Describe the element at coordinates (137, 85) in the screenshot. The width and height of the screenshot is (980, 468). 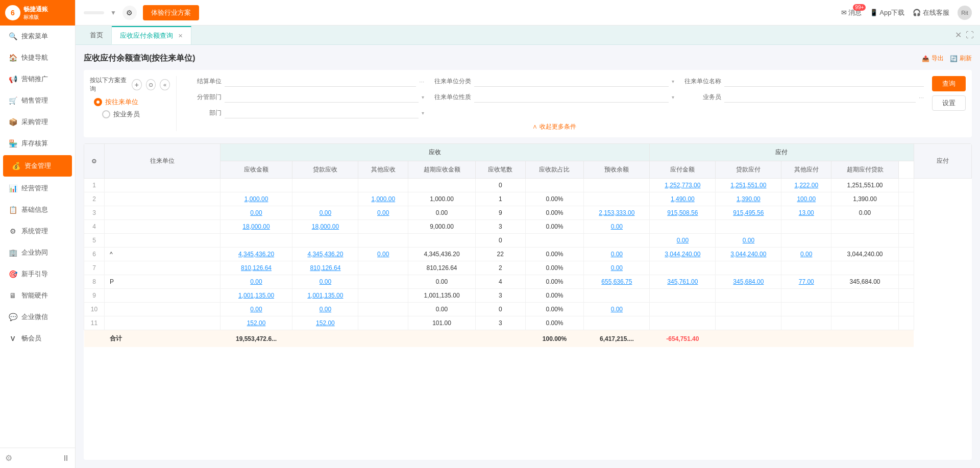
I see `filter-add-btn: +` at that location.